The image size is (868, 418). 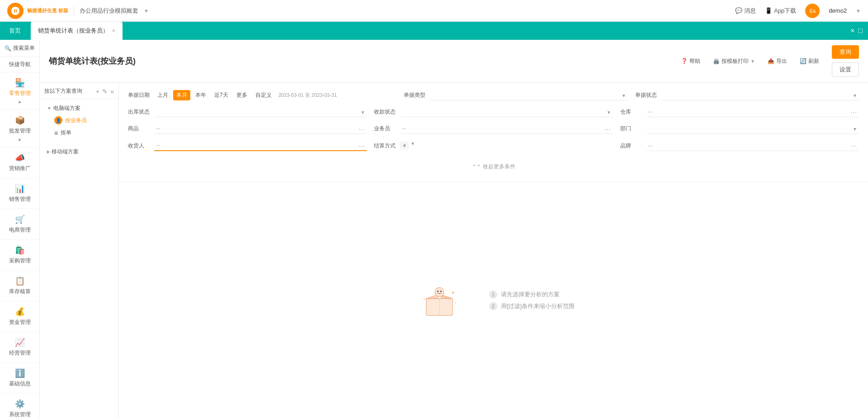 What do you see at coordinates (260, 112) in the screenshot?
I see `out-status-control: ▼` at bounding box center [260, 112].